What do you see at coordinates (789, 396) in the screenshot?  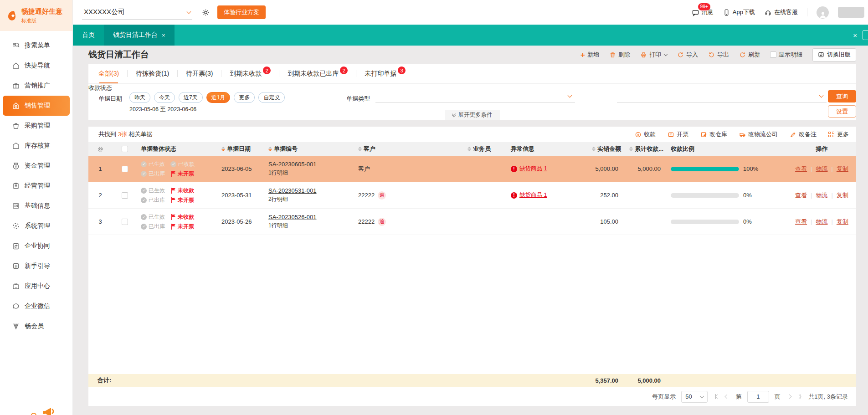 I see `next-page-button` at bounding box center [789, 396].